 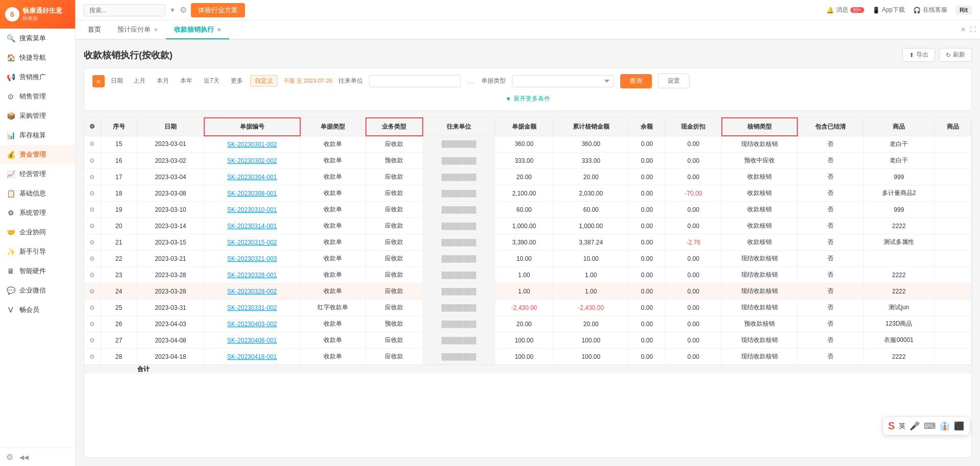 I want to click on cell-amount: 1,000.00, so click(x=524, y=226).